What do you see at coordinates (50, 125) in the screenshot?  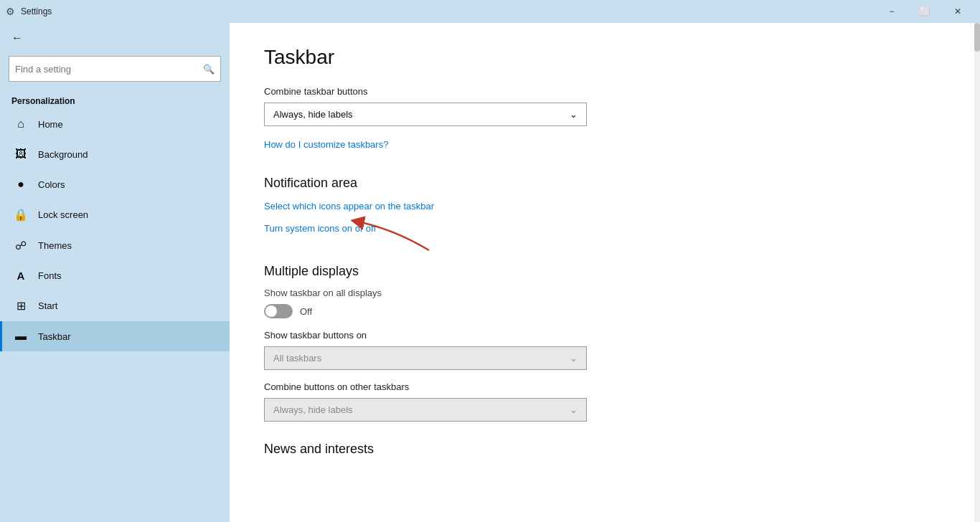 I see `sidebar-item-label-home: Home` at bounding box center [50, 125].